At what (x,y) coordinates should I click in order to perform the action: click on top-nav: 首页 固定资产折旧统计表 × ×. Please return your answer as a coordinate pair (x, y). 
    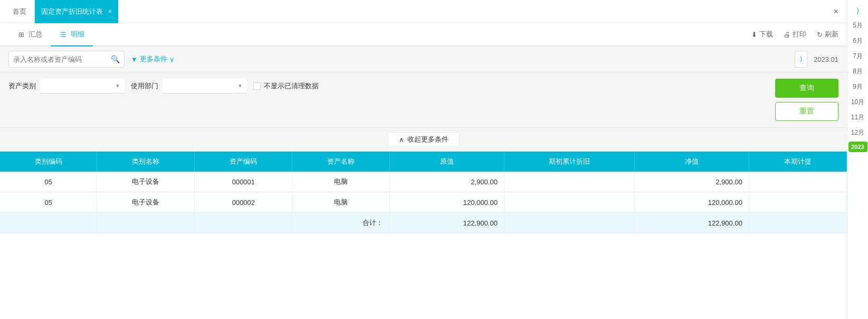
    Looking at the image, I should click on (423, 12).